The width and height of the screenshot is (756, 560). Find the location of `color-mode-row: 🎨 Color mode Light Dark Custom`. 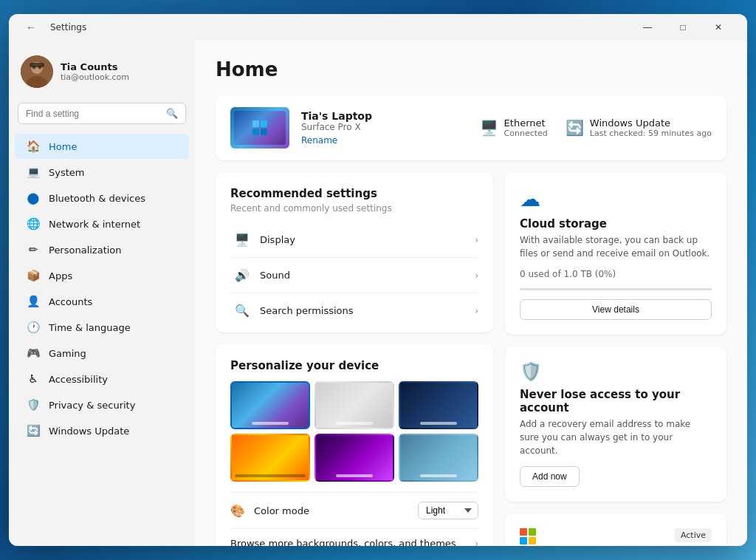

color-mode-row: 🎨 Color mode Light Dark Custom is located at coordinates (354, 510).